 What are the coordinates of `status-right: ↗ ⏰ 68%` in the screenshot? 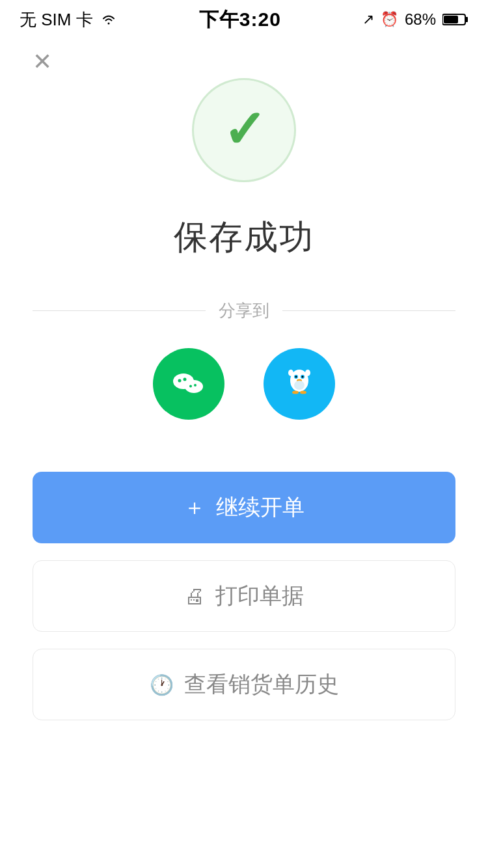 It's located at (415, 20).